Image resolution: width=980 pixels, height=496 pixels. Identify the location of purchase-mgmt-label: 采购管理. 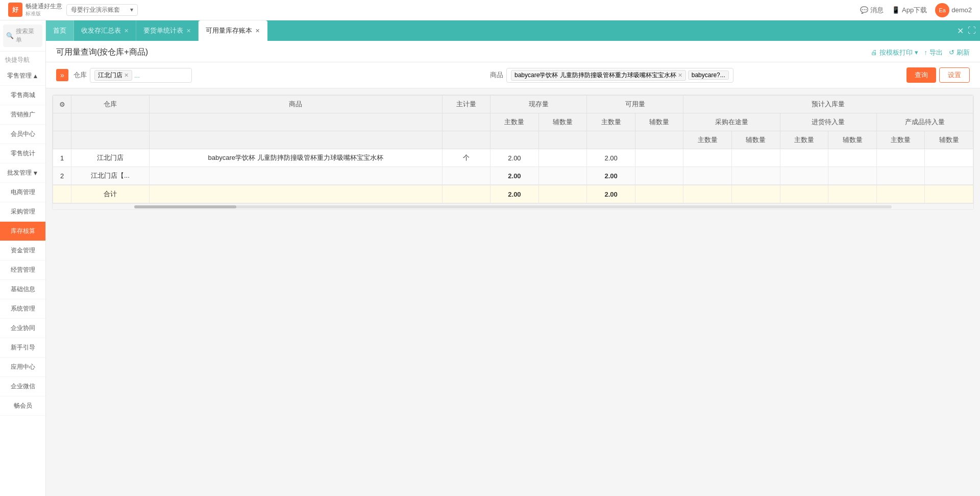
(23, 211).